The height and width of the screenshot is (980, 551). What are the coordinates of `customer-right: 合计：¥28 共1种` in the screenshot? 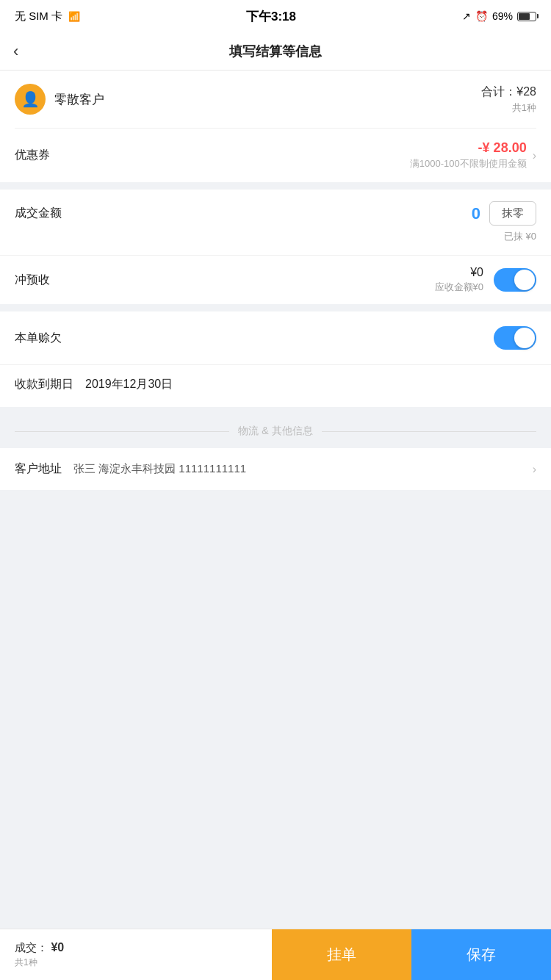 It's located at (508, 100).